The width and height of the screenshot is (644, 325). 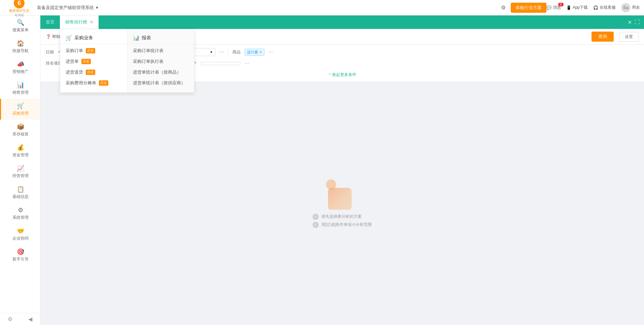 What do you see at coordinates (79, 22) in the screenshot?
I see `tab-sales-rank: 销售排行榜 ✕ 🛒 采购业务 采购订单 历史` at bounding box center [79, 22].